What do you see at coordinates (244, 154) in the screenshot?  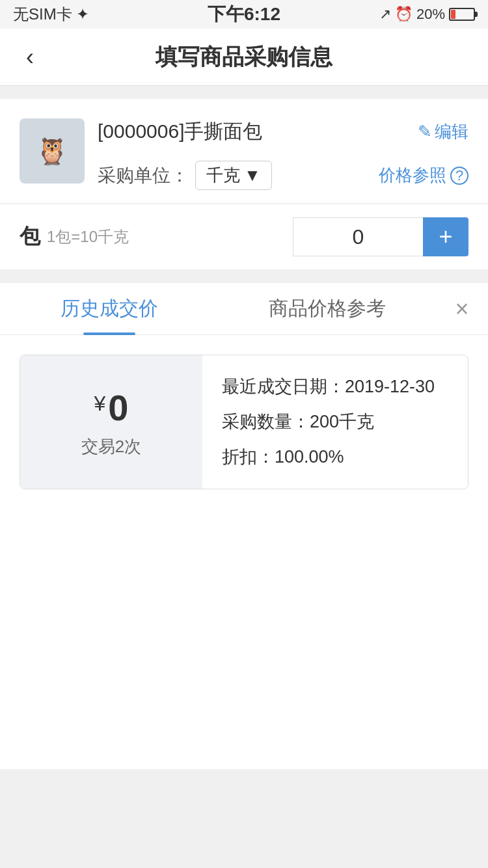 I see `product-row: 🦉 [0000006]手撕面包 ✎ 编辑 采购单位： 千克 ▼` at bounding box center [244, 154].